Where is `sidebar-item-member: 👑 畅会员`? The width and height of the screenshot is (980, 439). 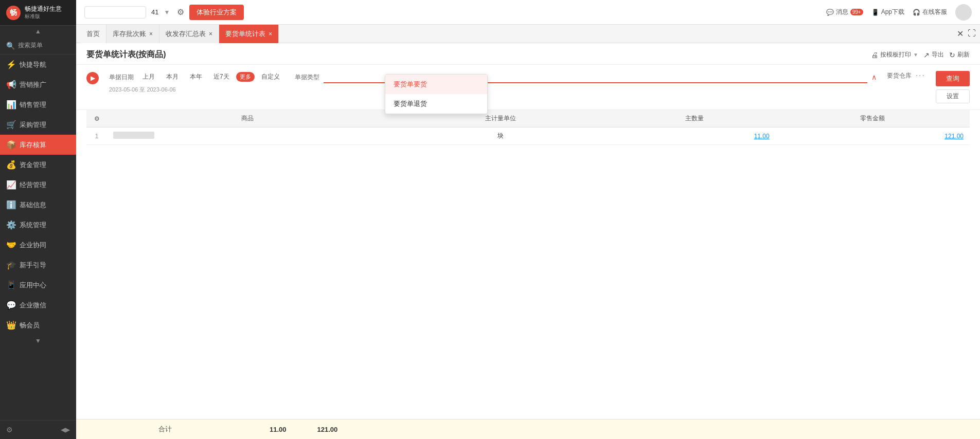
sidebar-item-member: 👑 畅会员 is located at coordinates (38, 325).